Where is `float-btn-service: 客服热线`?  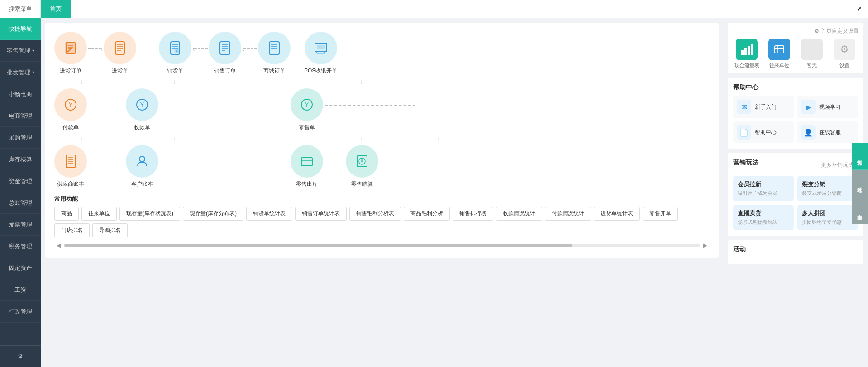 float-btn-service: 客服热线 is located at coordinates (860, 156).